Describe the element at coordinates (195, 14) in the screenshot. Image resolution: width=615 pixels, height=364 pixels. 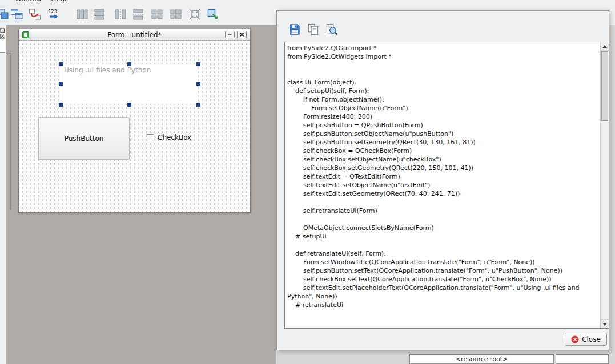
I see `break-layout-glyph` at that location.